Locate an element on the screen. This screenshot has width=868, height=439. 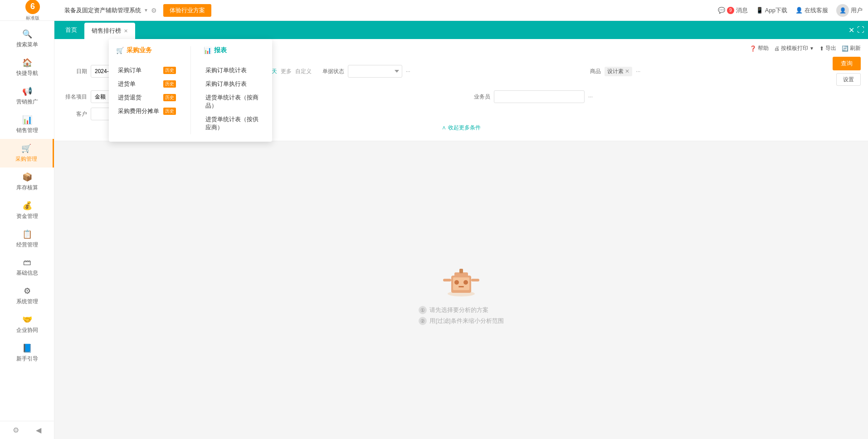
sidebar: 🔍 搜索菜单 🏠 快捷导航 📢 营销推广 📊 销售管理 🛒 采购管理 📦 库存核… is located at coordinates (27, 230).